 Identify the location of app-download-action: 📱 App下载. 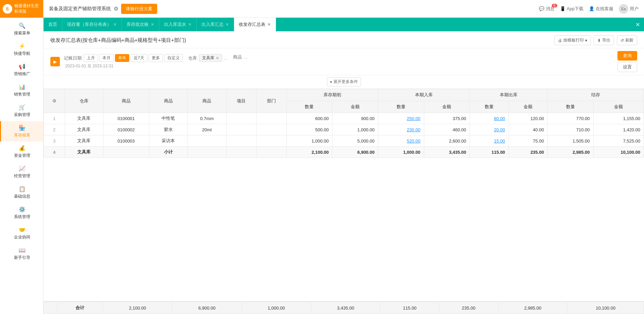
(572, 9).